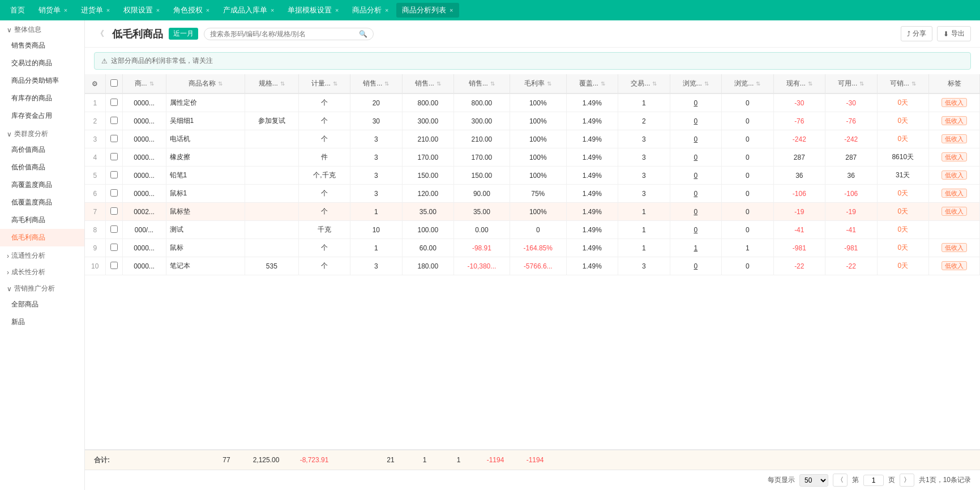 This screenshot has width=980, height=490. What do you see at coordinates (954, 34) in the screenshot?
I see `export-button: ⬇ 导出` at bounding box center [954, 34].